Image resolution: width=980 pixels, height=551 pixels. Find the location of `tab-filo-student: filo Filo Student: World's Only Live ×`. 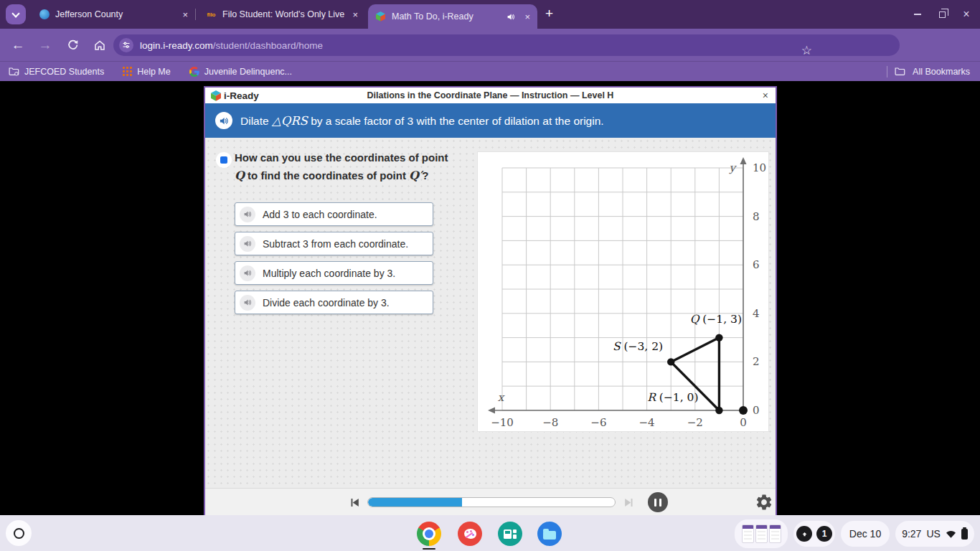

tab-filo-student: filo Filo Student: World's Only Live × is located at coordinates (282, 14).